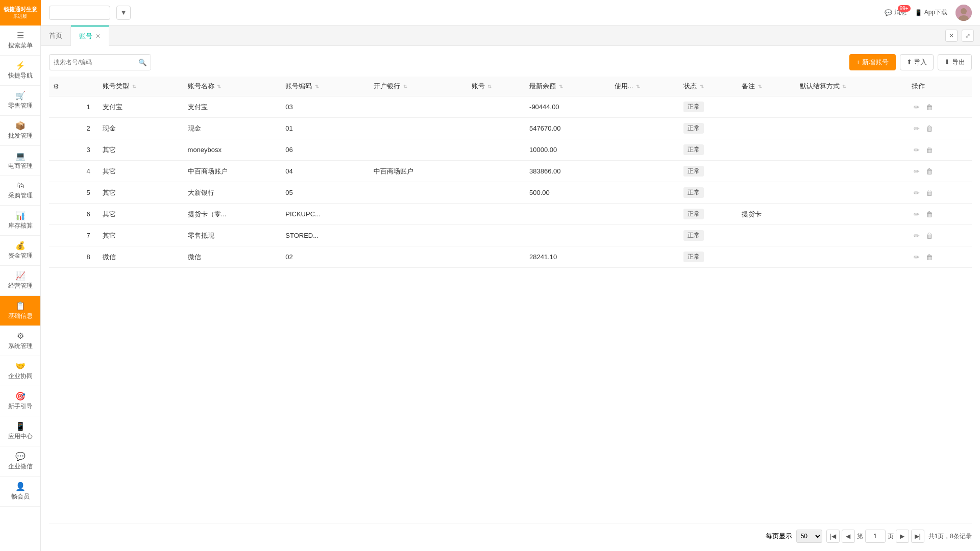  I want to click on row-type: 现金, so click(141, 129).